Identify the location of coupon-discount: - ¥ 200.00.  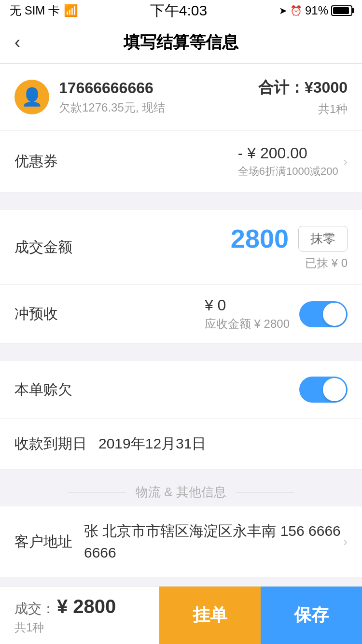
(288, 154).